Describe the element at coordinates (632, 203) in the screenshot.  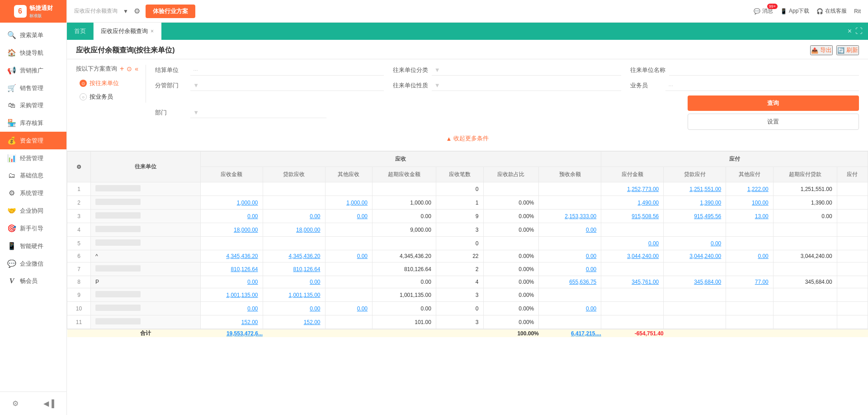
I see `ap-amount-cell: 1,490.00` at that location.